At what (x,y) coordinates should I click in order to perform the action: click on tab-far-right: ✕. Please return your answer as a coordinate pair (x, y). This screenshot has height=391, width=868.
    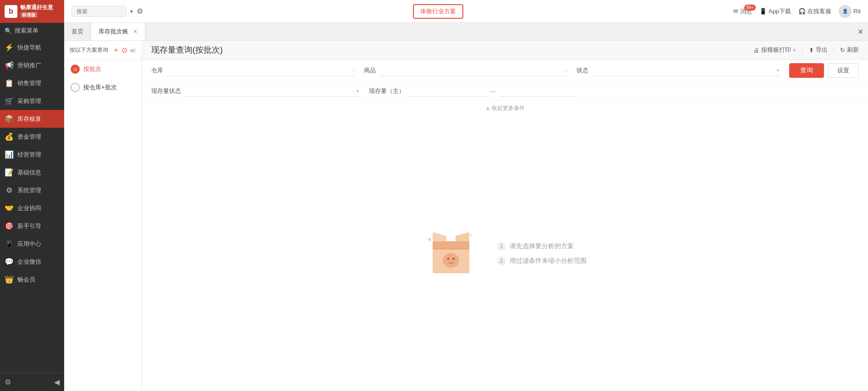
    Looking at the image, I should click on (861, 32).